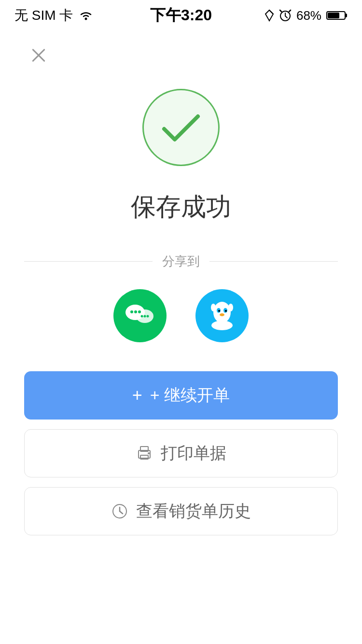 This screenshot has height=644, width=362. What do you see at coordinates (222, 316) in the screenshot?
I see `qq-share-button` at bounding box center [222, 316].